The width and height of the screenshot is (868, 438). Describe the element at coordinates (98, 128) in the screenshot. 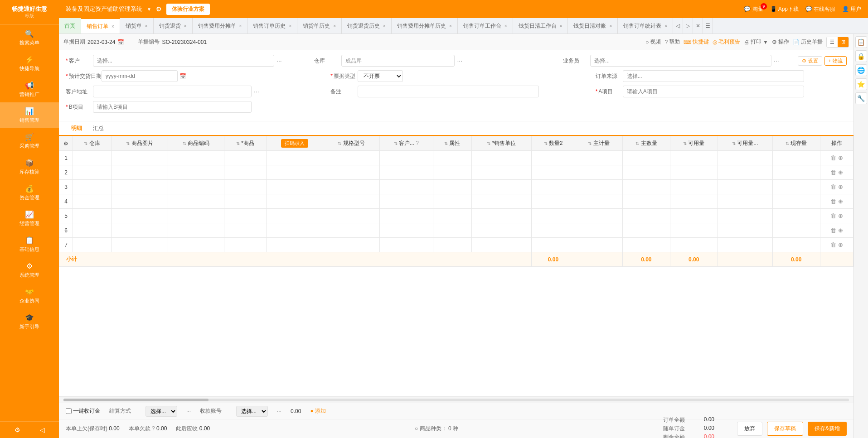

I see `tab-summary: 汇总` at that location.